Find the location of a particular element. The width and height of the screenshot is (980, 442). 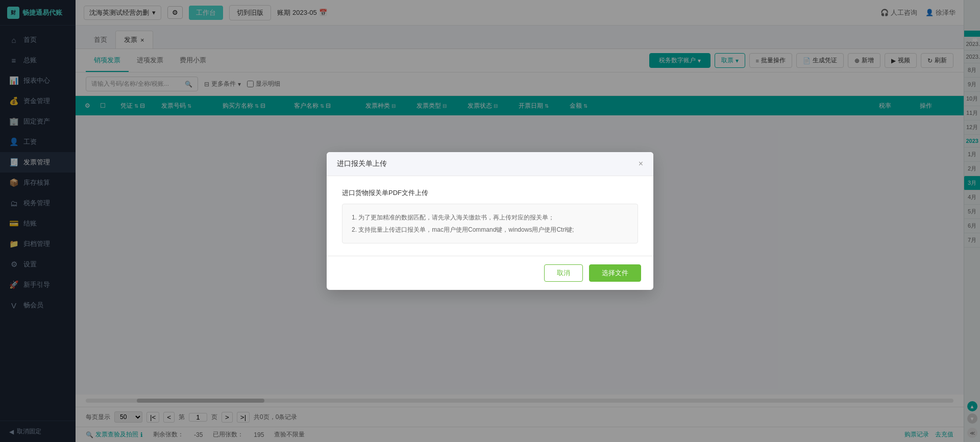

modal-body: 进口货物报关单PDF文件上传 1. 为了更加精准的数据匹配，请先录入海关缴款书，… is located at coordinates (490, 216).